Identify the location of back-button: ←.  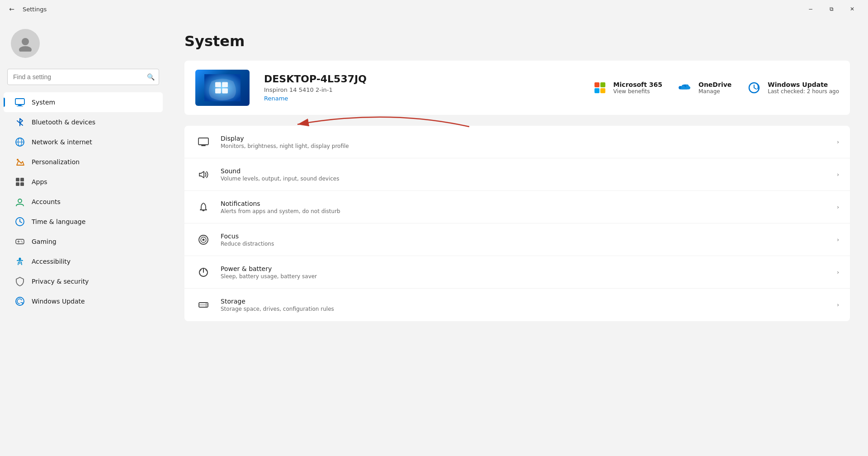
(12, 9).